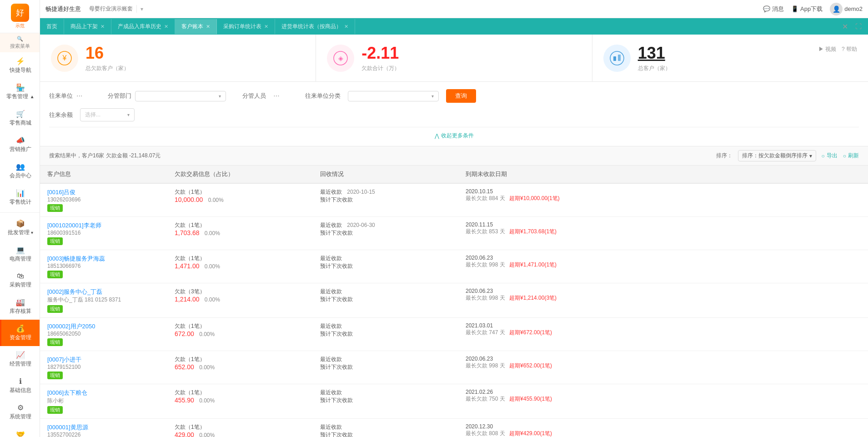 The height and width of the screenshot is (437, 868). What do you see at coordinates (853, 156) in the screenshot?
I see `refresh-label: 刷新` at bounding box center [853, 156].